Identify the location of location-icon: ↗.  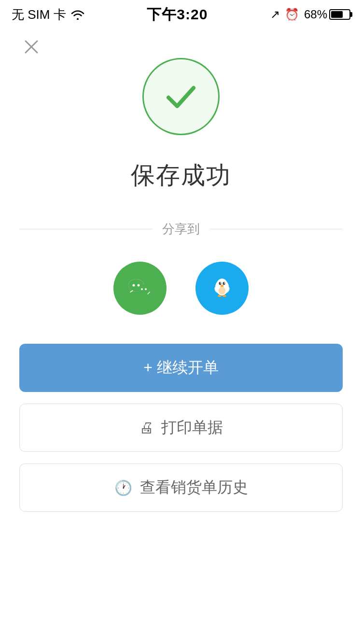
(275, 14).